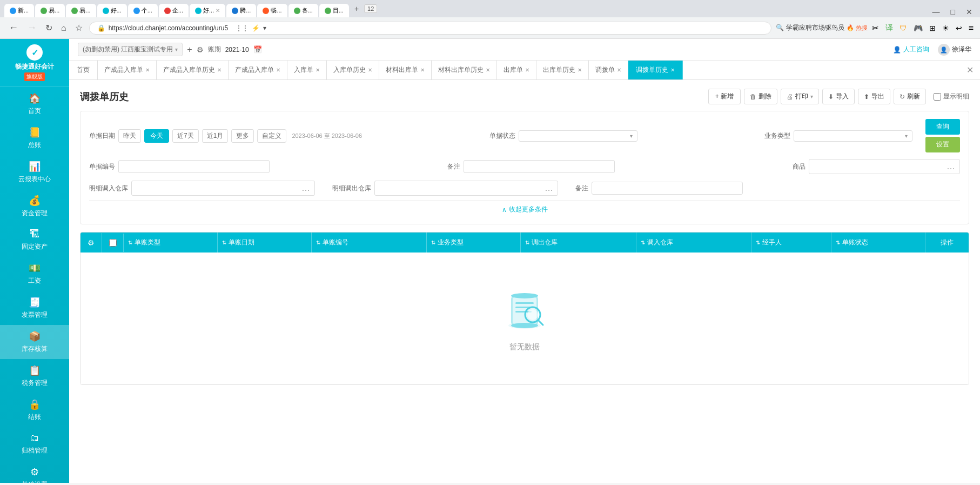 The height and width of the screenshot is (485, 980). I want to click on undo-icon: ↩, so click(959, 28).